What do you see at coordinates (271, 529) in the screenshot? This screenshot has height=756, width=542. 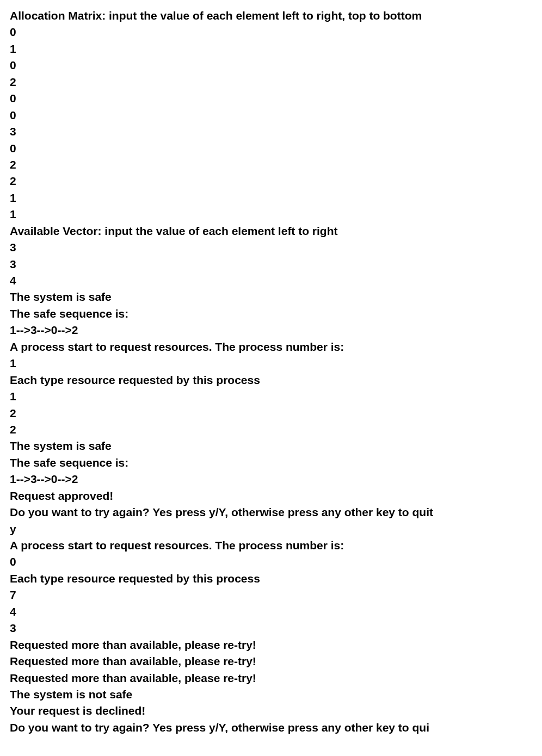 I see `output-line: y` at bounding box center [271, 529].